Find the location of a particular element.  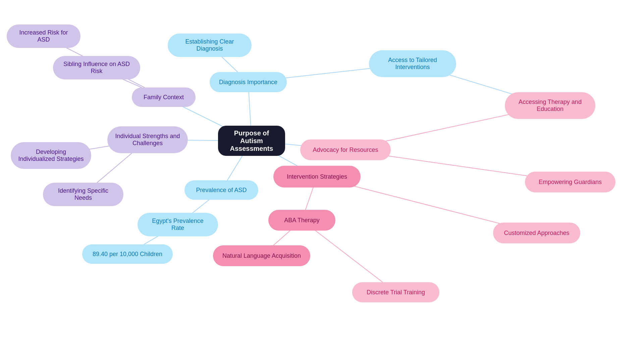

node-establishing-clear-diagnosis: Establishing Clear Diagnosis is located at coordinates (210, 45).